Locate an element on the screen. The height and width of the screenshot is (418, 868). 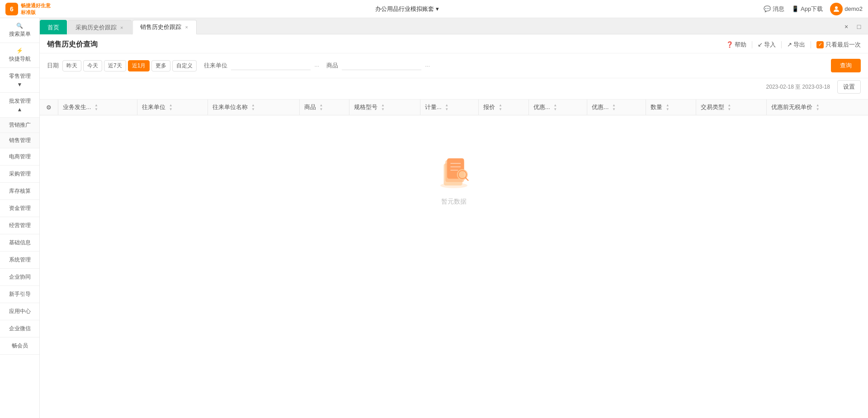
sidebar-item-sales-mgmt: 销售管理 is located at coordinates (20, 141).